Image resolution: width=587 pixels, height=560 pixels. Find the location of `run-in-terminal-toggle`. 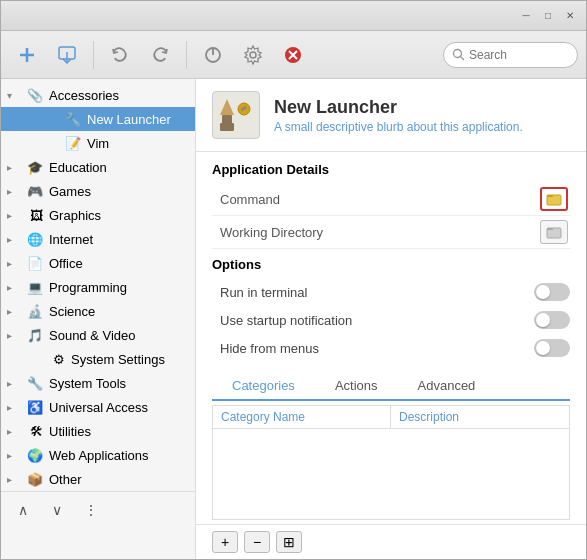

run-in-terminal-toggle is located at coordinates (552, 292).